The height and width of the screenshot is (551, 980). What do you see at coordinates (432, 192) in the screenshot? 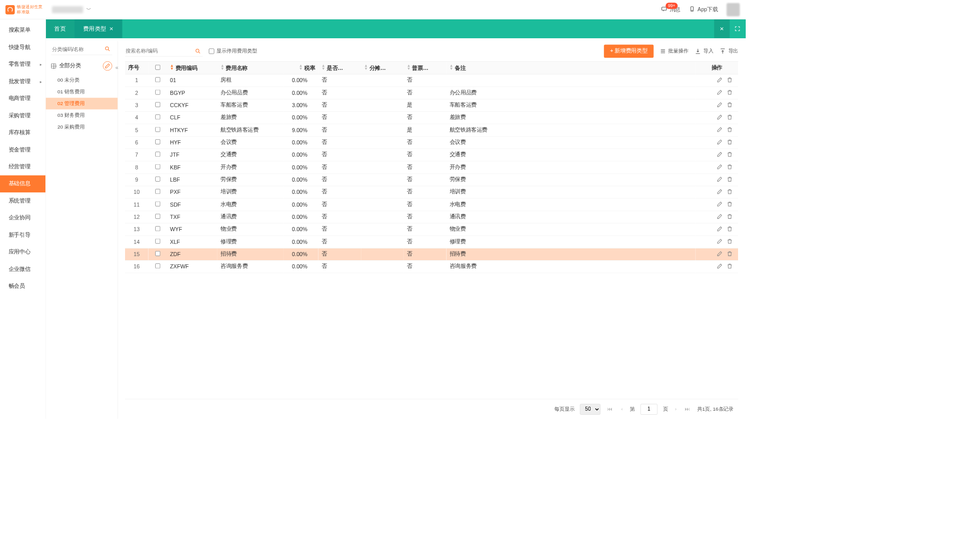
I see `table-row: 10PXF培训费0.00%否否培训费` at bounding box center [432, 192].